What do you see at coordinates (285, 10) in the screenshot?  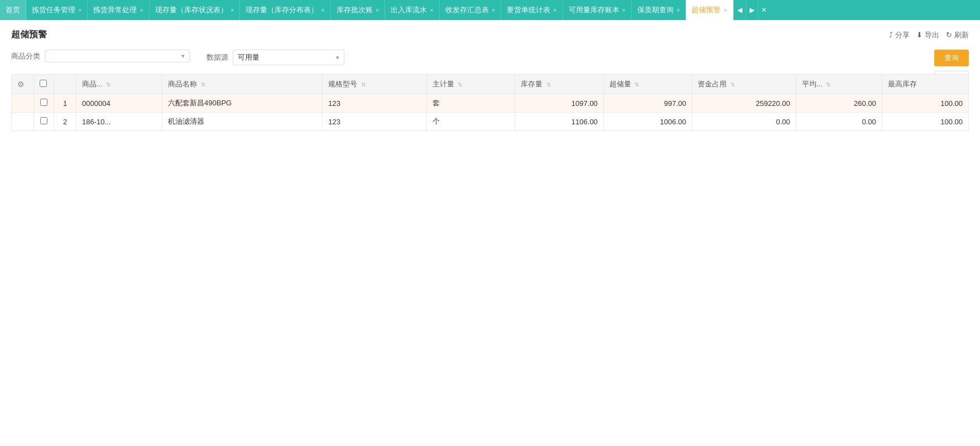 I see `nav-item-inventory-dist: 现存量（库存分布表） ×` at bounding box center [285, 10].